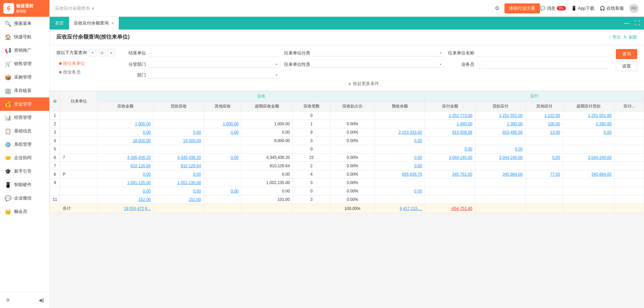 This screenshot has width=644, height=308. What do you see at coordinates (25, 212) in the screenshot?
I see `sidebar-item-member: 👑 畅会员` at bounding box center [25, 212].